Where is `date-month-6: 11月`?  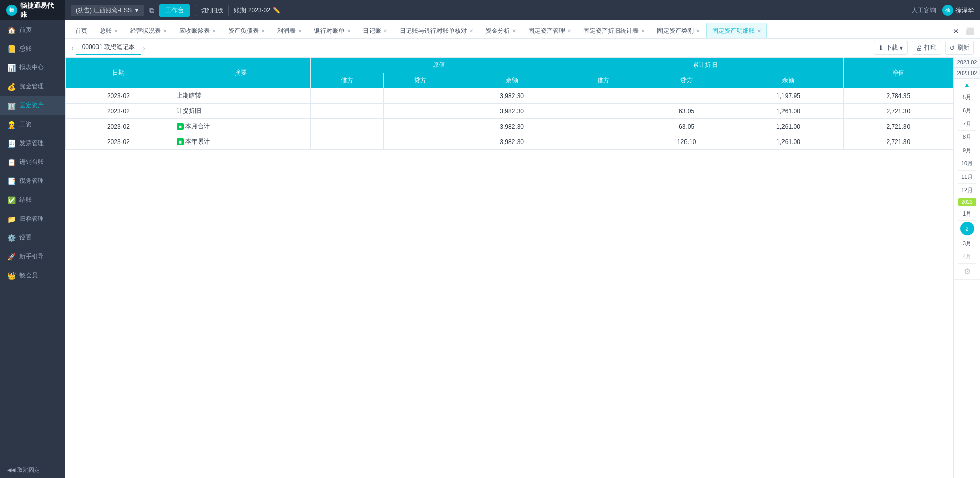 date-month-6: 11月 is located at coordinates (967, 177).